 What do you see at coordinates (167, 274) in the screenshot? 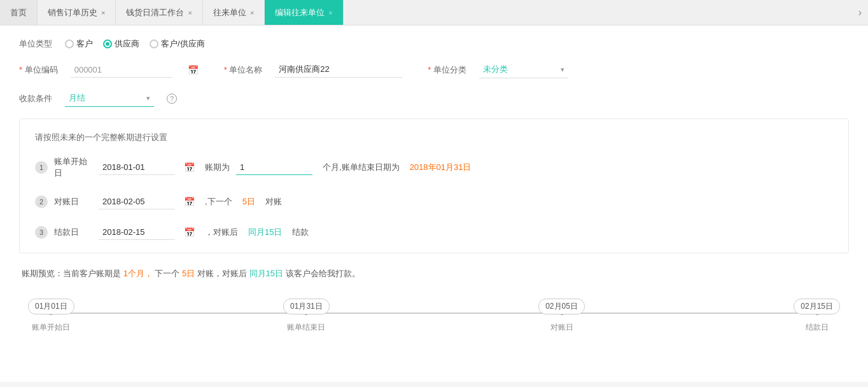
I see `preview-part2-pre: 下一个` at bounding box center [167, 274].